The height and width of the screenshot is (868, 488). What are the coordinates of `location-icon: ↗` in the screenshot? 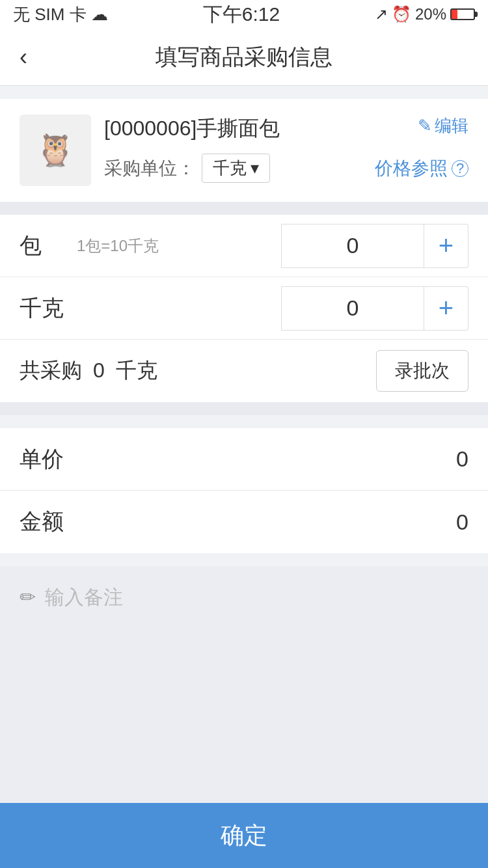 It's located at (381, 14).